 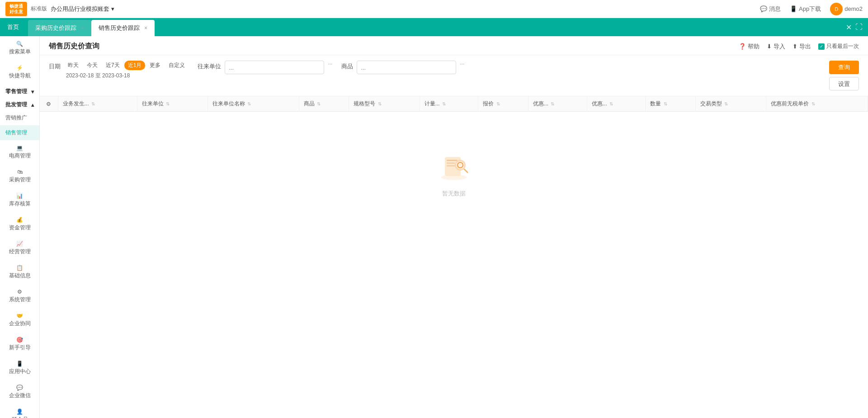 I want to click on chevron-down-icon: ▾, so click(x=33, y=92).